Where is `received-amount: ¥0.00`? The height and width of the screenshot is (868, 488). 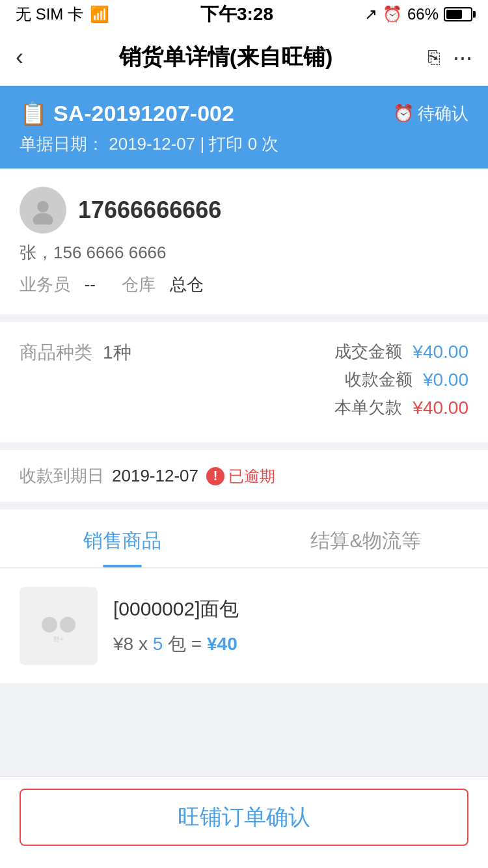
received-amount: ¥0.00 is located at coordinates (446, 380).